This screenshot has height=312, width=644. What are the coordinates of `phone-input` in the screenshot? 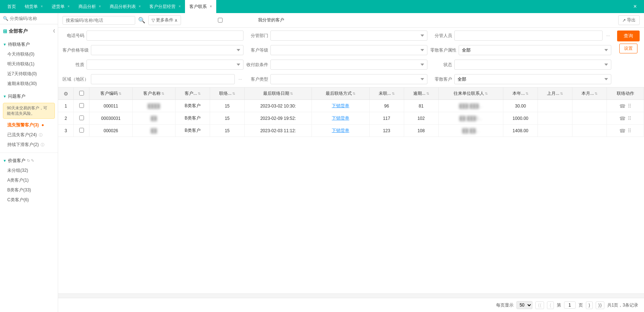 It's located at (165, 36).